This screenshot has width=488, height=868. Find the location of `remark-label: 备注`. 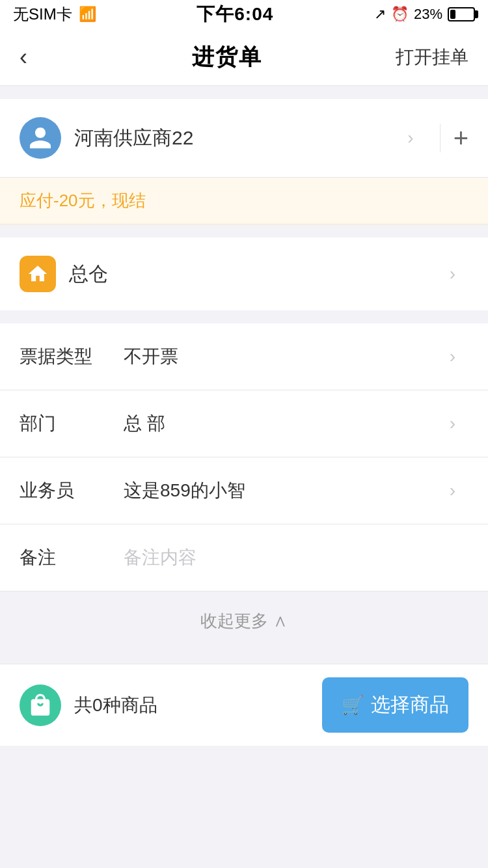

remark-label: 备注 is located at coordinates (65, 558).